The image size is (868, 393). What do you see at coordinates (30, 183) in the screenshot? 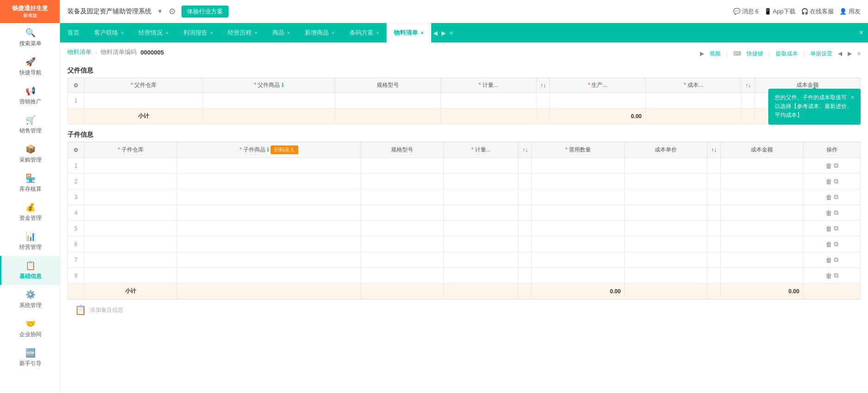
I see `sidebar-item-inventory: 🏪 库存核算` at bounding box center [30, 183].